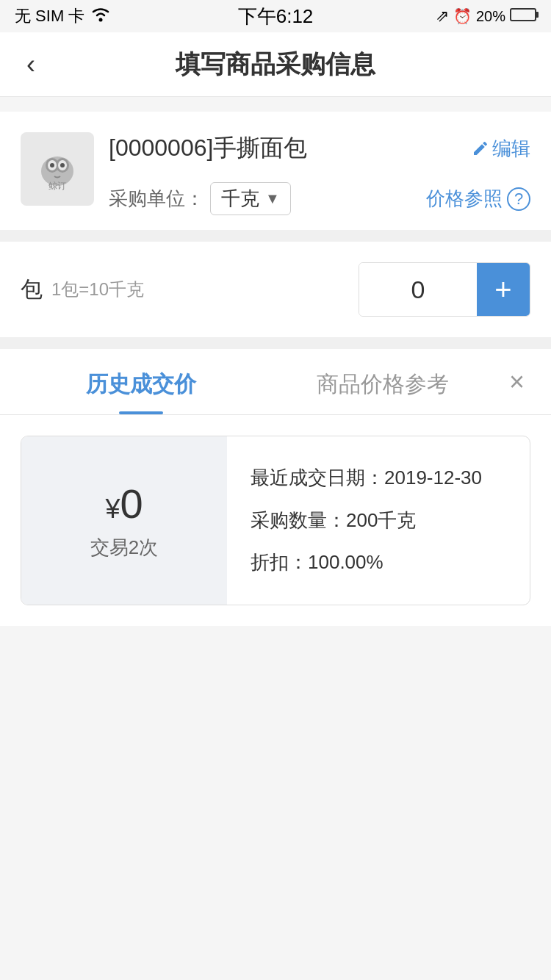 Image resolution: width=551 pixels, height=980 pixels. I want to click on price-trade-count: 交易2次, so click(124, 548).